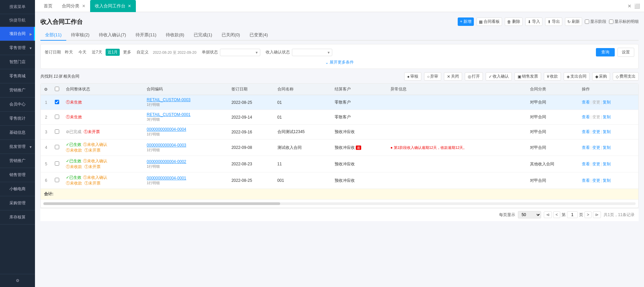 The height and width of the screenshot is (287, 644). Describe the element at coordinates (552, 77) in the screenshot. I see `collection-button: ¥ 收款` at that location.